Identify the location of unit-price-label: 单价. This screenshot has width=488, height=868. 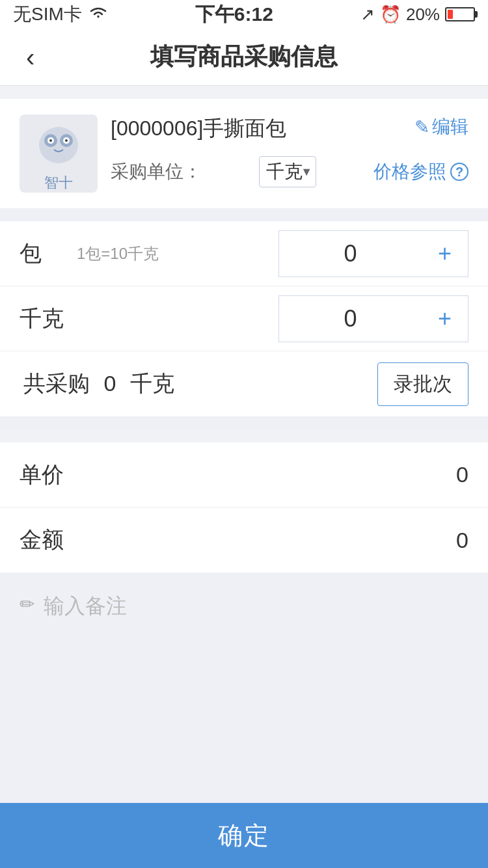
(42, 475).